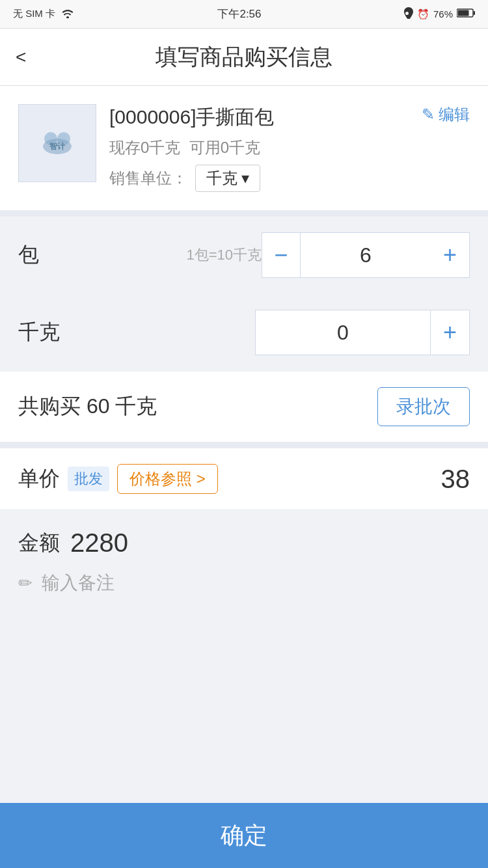 This screenshot has height=868, width=488. What do you see at coordinates (21, 57) in the screenshot?
I see `back-button: <` at bounding box center [21, 57].